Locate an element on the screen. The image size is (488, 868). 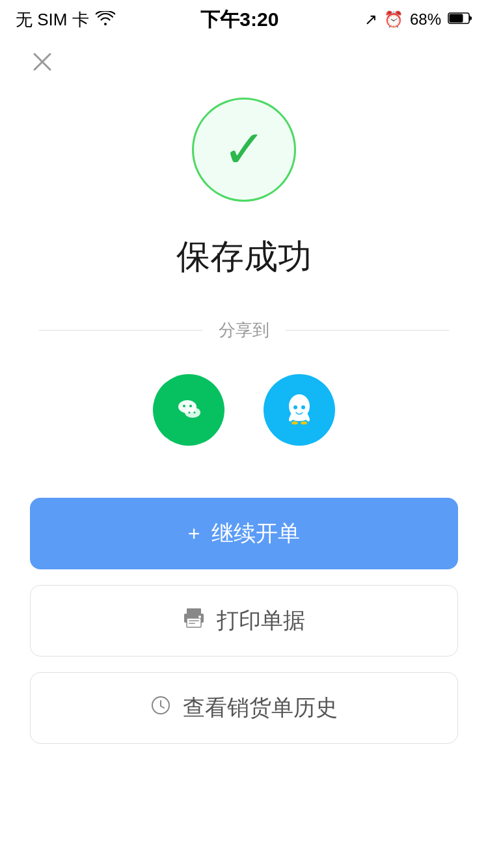
status-bar: 无 SIM 卡 下午3:20 ↗ ⏰ 68% is located at coordinates (244, 20).